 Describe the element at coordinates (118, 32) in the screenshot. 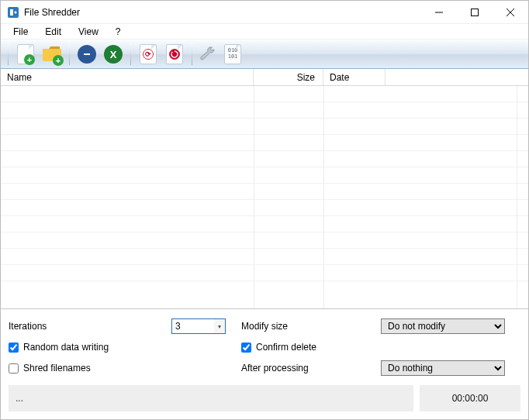

I see `menu-help: ?` at that location.